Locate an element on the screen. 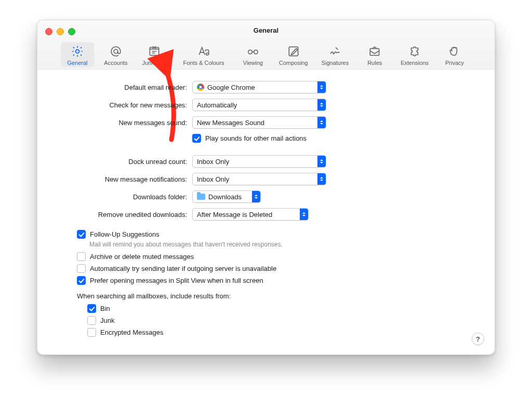 This screenshot has width=532, height=411. tab-label: General is located at coordinates (77, 63).